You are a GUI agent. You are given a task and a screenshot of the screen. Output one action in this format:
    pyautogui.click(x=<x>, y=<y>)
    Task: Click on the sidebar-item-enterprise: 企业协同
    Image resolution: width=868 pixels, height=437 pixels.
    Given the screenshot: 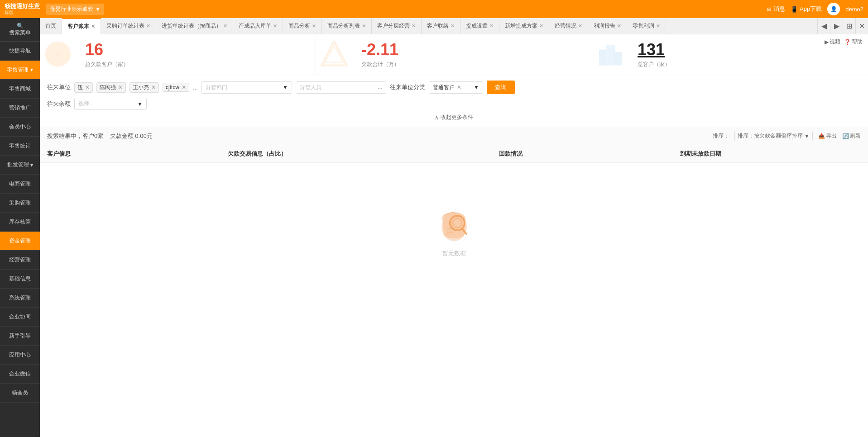 What is the action you would take?
    pyautogui.click(x=20, y=317)
    